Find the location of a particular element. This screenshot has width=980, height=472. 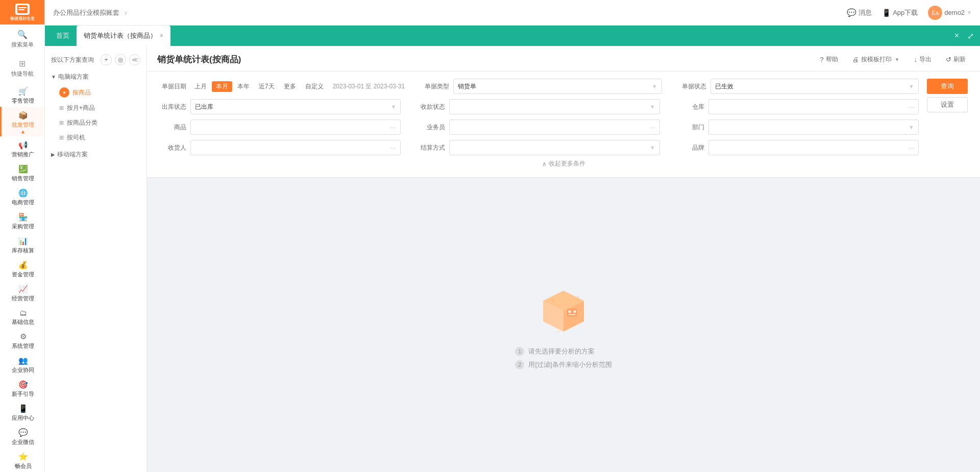

mobile-section-header: ▶ 移动端方案 is located at coordinates (96, 154).